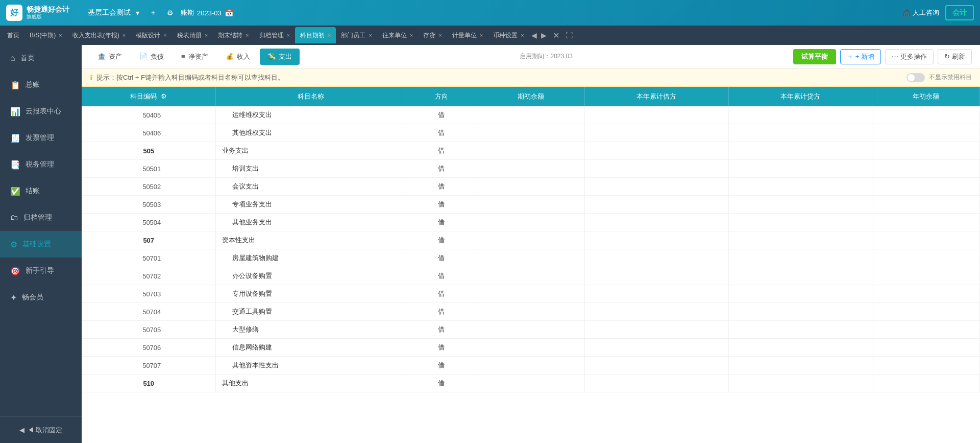 This screenshot has height=443, width=980. Describe the element at coordinates (195, 57) in the screenshot. I see `sub-tab-equity: ≡ 净资产` at that location.